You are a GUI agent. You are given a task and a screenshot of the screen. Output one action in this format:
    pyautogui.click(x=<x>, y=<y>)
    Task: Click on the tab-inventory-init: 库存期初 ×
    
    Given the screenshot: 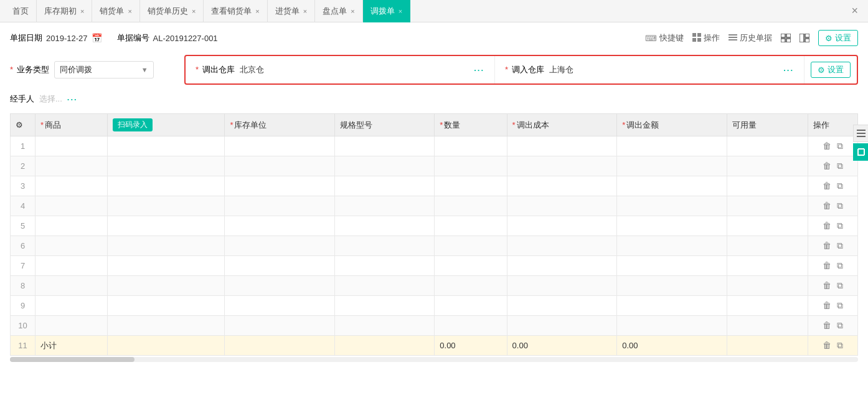 What is the action you would take?
    pyautogui.click(x=65, y=11)
    